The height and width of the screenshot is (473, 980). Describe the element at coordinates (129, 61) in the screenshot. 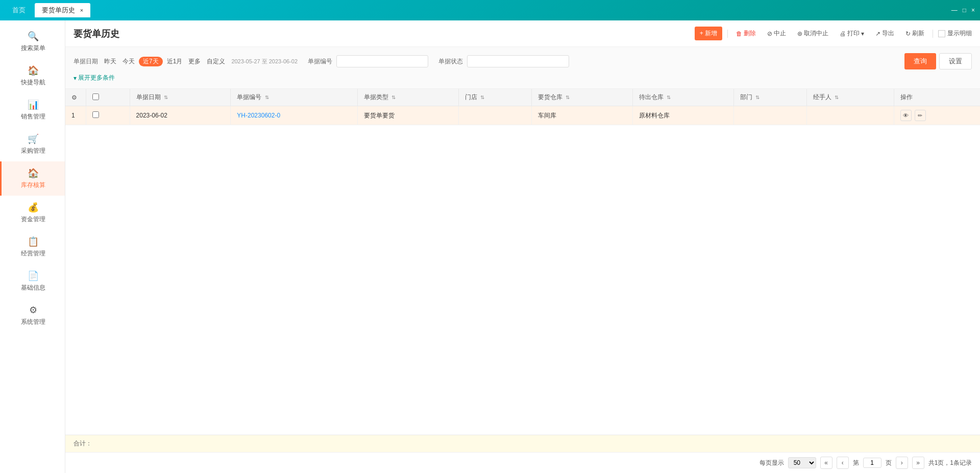

I see `date-btn-today: 今天` at that location.